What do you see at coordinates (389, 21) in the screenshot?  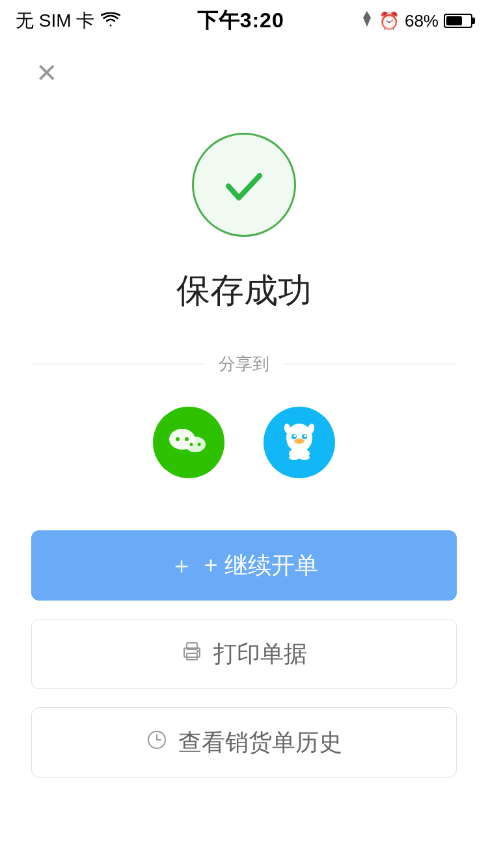 I see `alarm-icon: ⏰` at bounding box center [389, 21].